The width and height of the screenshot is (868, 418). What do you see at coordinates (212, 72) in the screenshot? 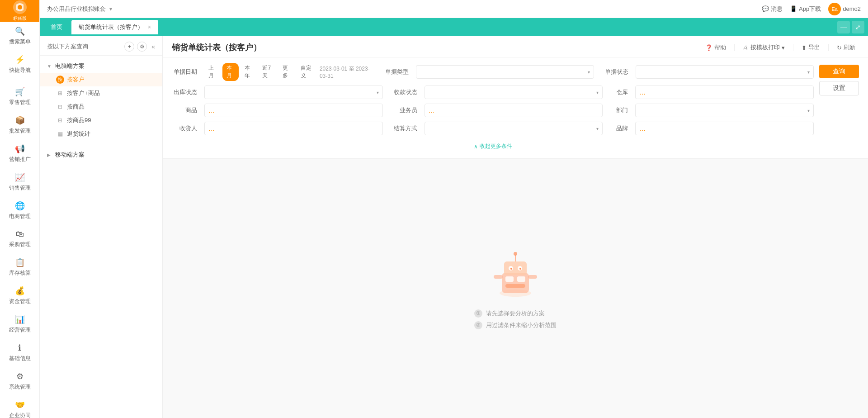
I see `date-btn-last-month: 上月` at bounding box center [212, 72].